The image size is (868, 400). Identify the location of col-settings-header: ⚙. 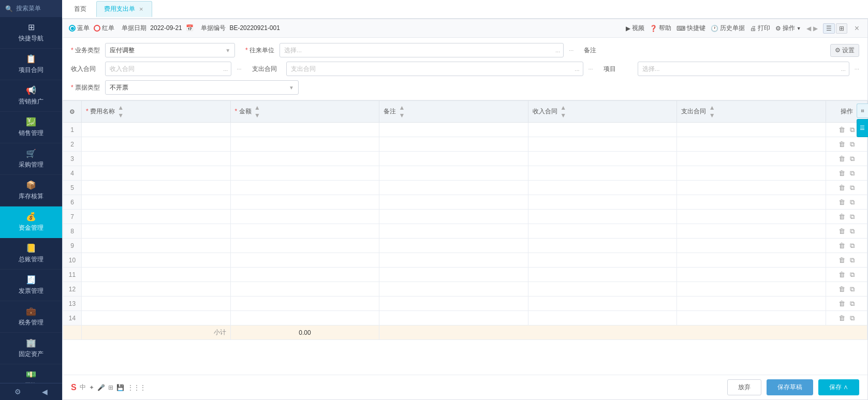
(72, 112).